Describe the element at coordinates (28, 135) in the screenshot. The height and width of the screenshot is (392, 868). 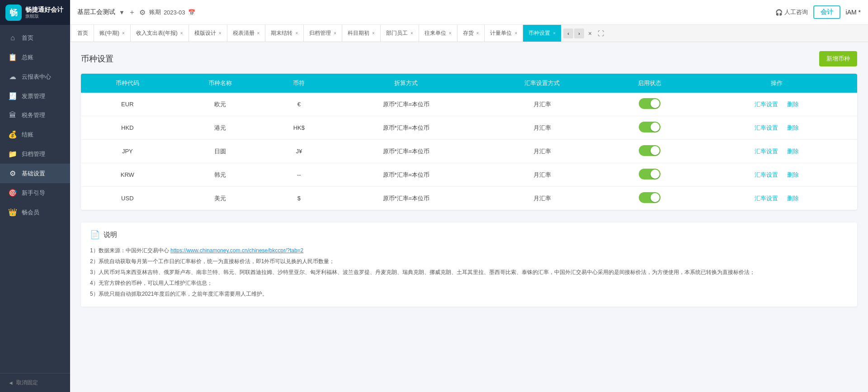
I see `sidebar-label-settlement: 结账` at that location.